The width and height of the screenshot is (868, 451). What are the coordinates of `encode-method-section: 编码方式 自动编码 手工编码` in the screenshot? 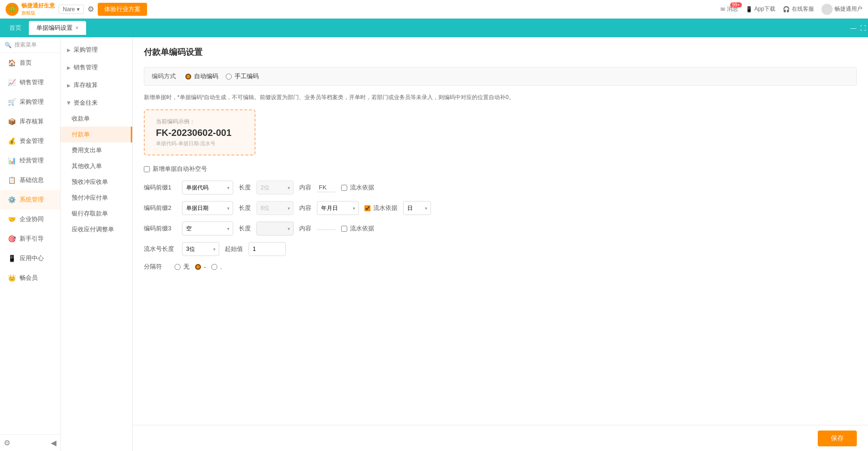 It's located at (500, 76).